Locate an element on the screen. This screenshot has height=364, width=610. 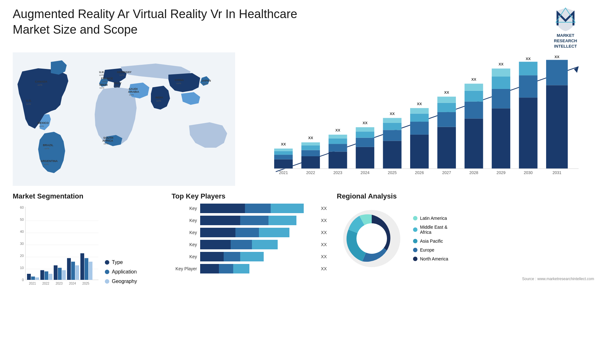
regional-title: Regional Analysis is located at coordinates (467, 196).